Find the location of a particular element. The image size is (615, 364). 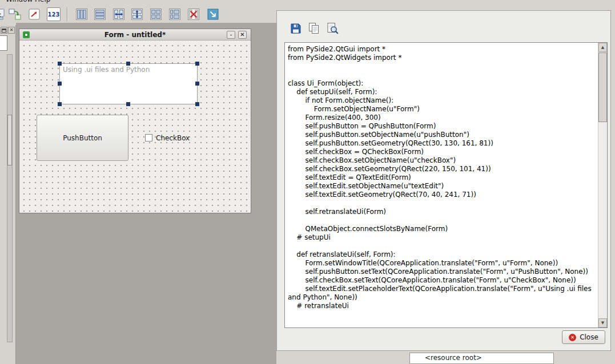

resize-handle-bottom-center is located at coordinates (128, 104).